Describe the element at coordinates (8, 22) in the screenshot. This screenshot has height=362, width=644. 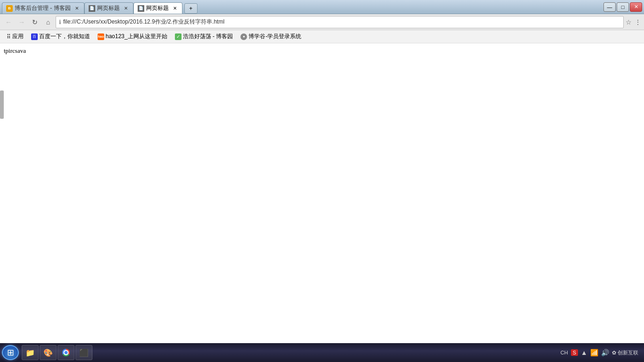
I see `back-button: ←` at that location.